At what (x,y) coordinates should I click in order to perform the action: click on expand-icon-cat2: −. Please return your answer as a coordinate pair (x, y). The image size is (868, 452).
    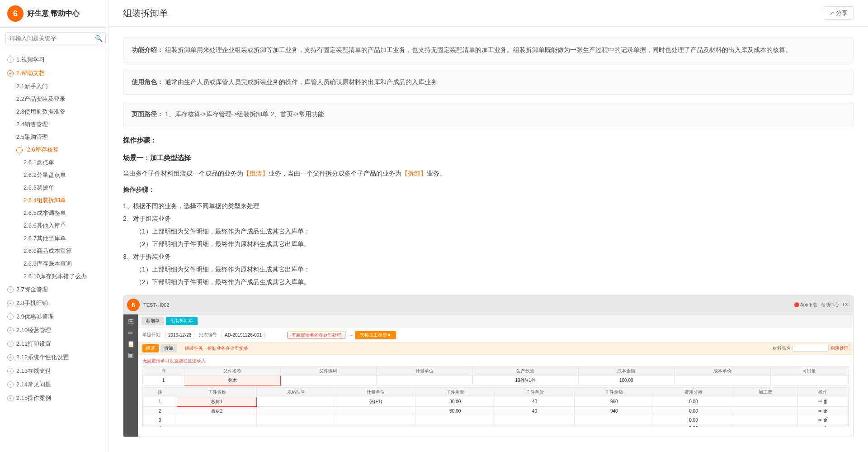
    Looking at the image, I should click on (10, 73).